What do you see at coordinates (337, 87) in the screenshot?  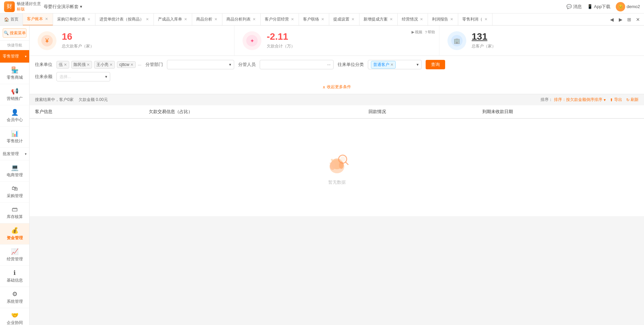 I see `collapse-filter-btn: ∧ 收起更多条件` at bounding box center [337, 87].